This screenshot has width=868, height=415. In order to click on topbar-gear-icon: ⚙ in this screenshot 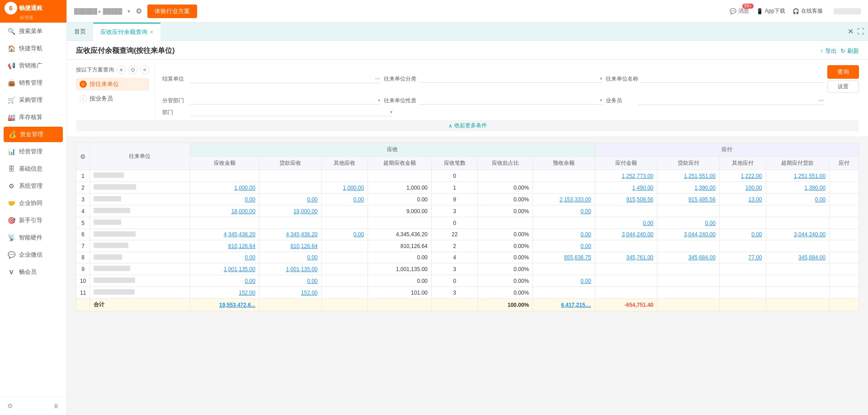, I will do `click(139, 11)`.